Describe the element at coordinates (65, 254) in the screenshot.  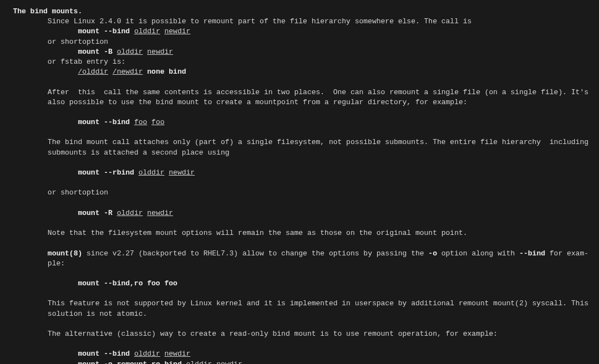
I see `man-ref: mount(8)` at that location.